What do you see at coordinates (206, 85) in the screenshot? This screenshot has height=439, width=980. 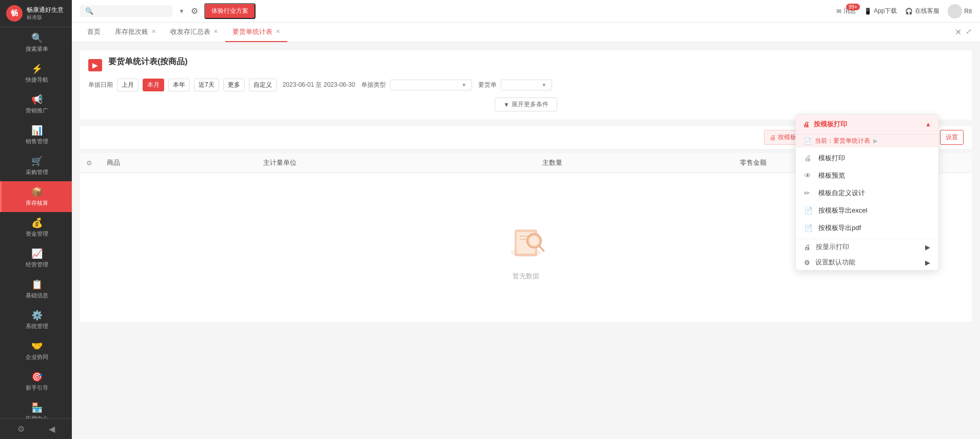 I see `date-btn-7days: 近7天` at bounding box center [206, 85].